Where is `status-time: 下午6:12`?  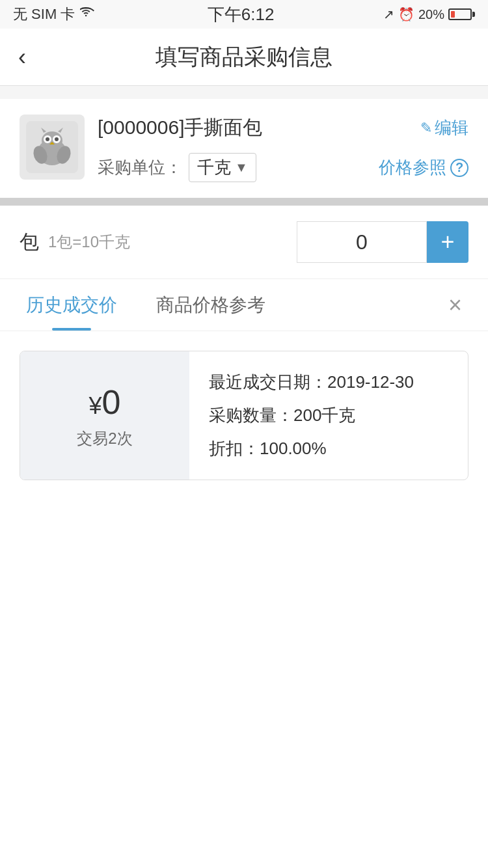
status-time: 下午6:12 is located at coordinates (241, 14).